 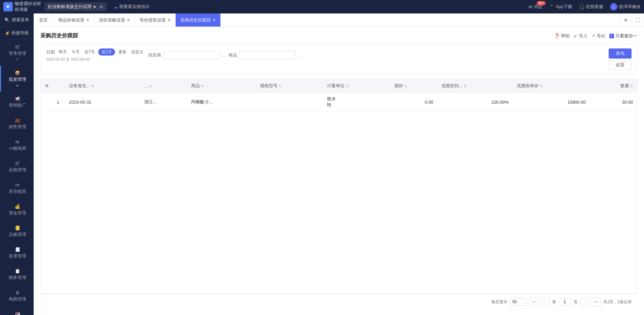 I want to click on sidebar-item-marketing: 📢 营销推广, so click(x=17, y=102).